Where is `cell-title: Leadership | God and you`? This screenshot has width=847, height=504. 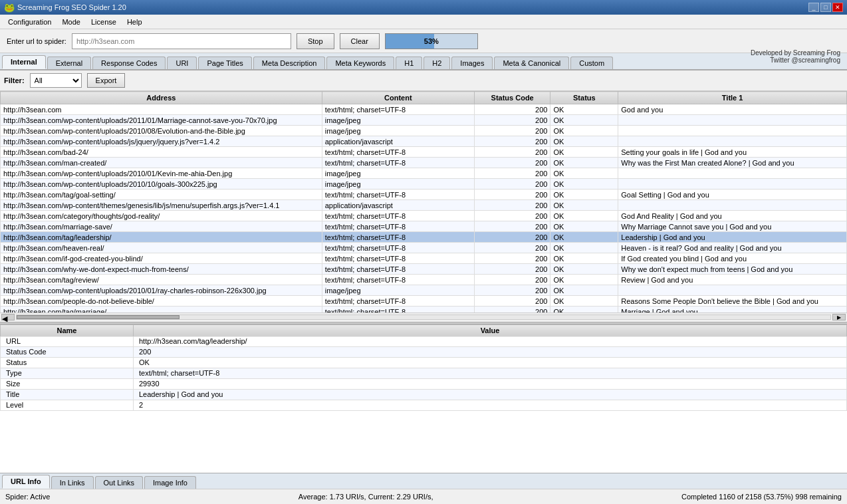 cell-title: Leadership | God and you is located at coordinates (733, 237).